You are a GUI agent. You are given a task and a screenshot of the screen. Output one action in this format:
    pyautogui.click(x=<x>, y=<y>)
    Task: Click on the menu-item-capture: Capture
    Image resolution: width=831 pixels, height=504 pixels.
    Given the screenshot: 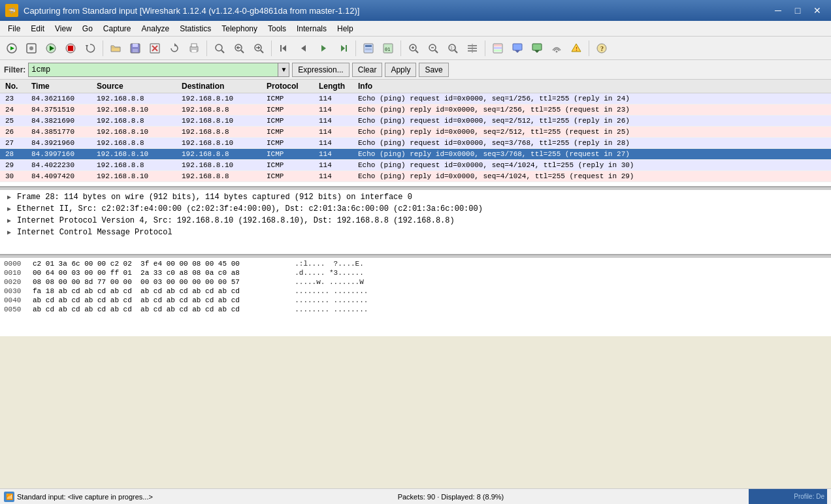 What is the action you would take?
    pyautogui.click(x=118, y=29)
    